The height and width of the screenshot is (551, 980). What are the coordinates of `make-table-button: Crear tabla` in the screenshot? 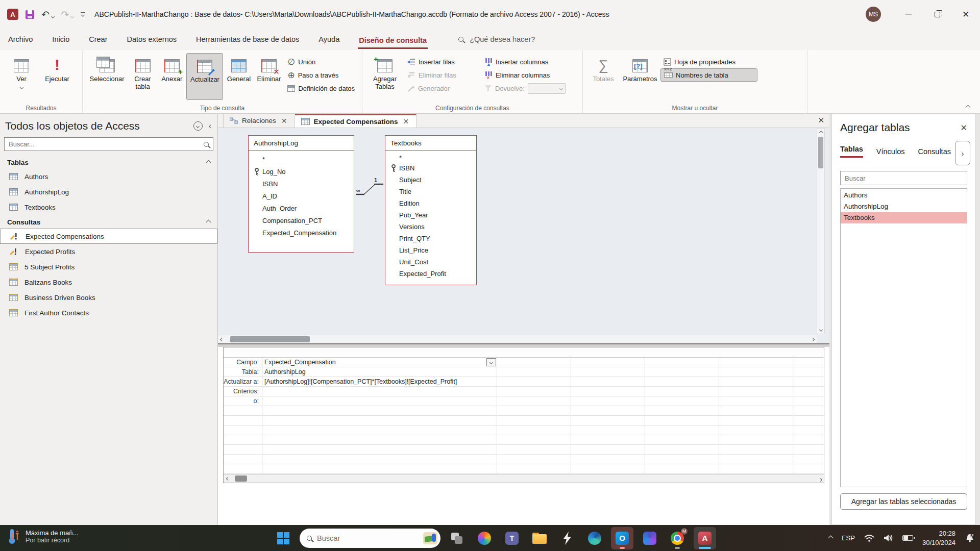 It's located at (143, 77).